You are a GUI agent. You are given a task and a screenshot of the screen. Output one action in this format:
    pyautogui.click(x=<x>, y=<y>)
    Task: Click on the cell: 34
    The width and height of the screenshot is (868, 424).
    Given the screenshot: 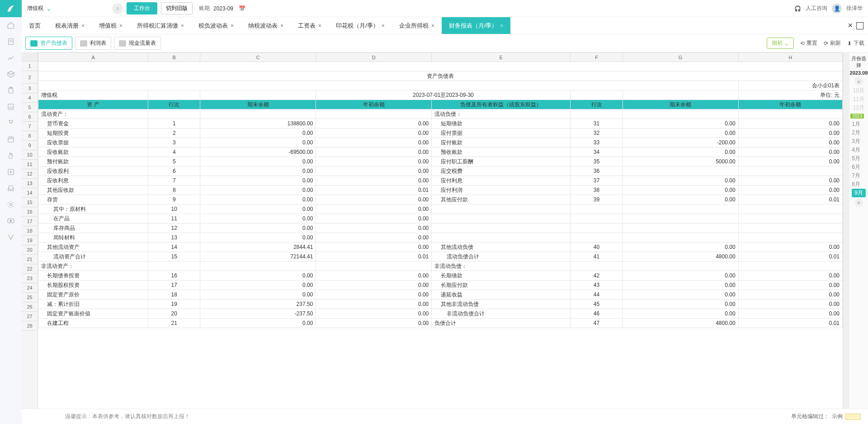 What is the action you would take?
    pyautogui.click(x=597, y=152)
    